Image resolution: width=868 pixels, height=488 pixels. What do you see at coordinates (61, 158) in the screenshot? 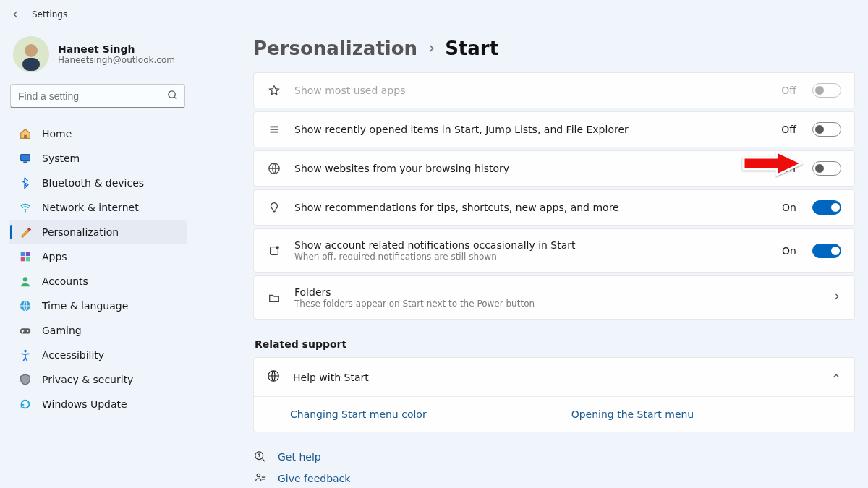
I see `sidebar-item-label: System` at bounding box center [61, 158].